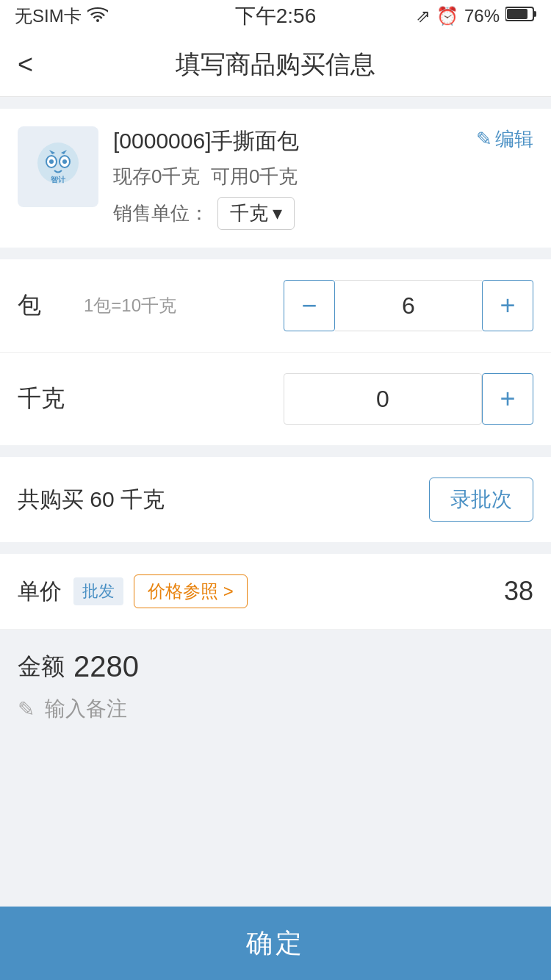 The image size is (551, 980). What do you see at coordinates (62, 16) in the screenshot?
I see `status-left: 无SIM卡` at bounding box center [62, 16].